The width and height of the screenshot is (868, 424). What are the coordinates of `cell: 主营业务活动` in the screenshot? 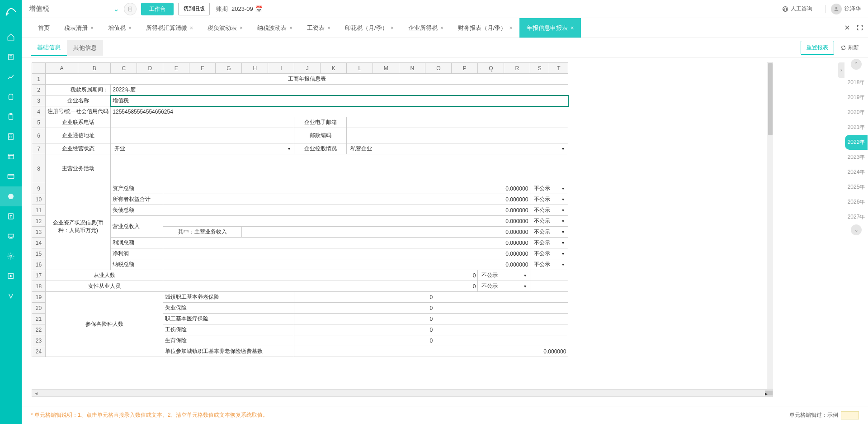 It's located at (78, 169).